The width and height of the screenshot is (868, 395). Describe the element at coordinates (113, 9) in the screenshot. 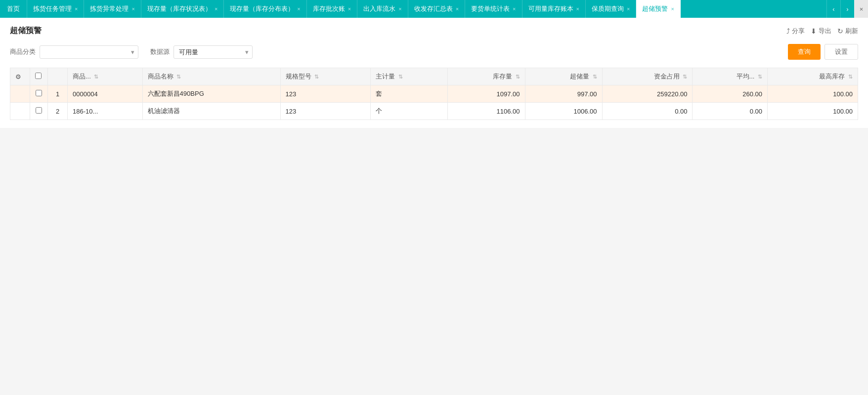

I see `nav-tab-2: 拣货异常处理 ×` at that location.